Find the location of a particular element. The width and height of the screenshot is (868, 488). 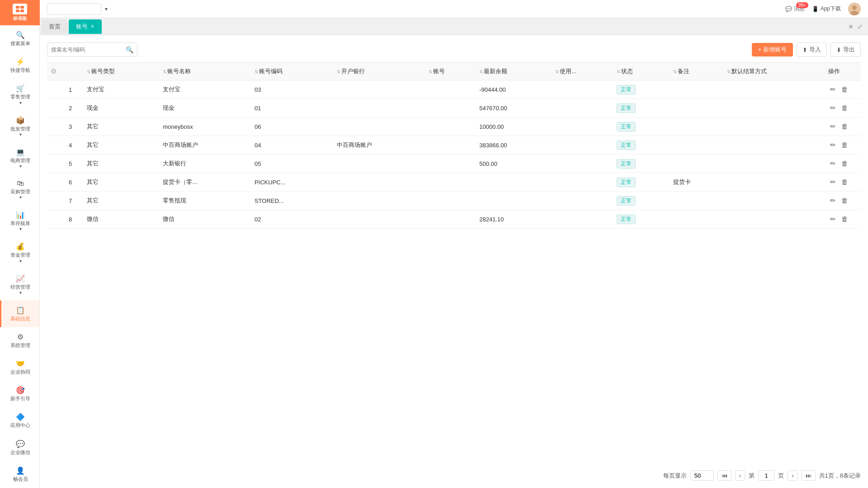

user-avatar is located at coordinates (854, 9).